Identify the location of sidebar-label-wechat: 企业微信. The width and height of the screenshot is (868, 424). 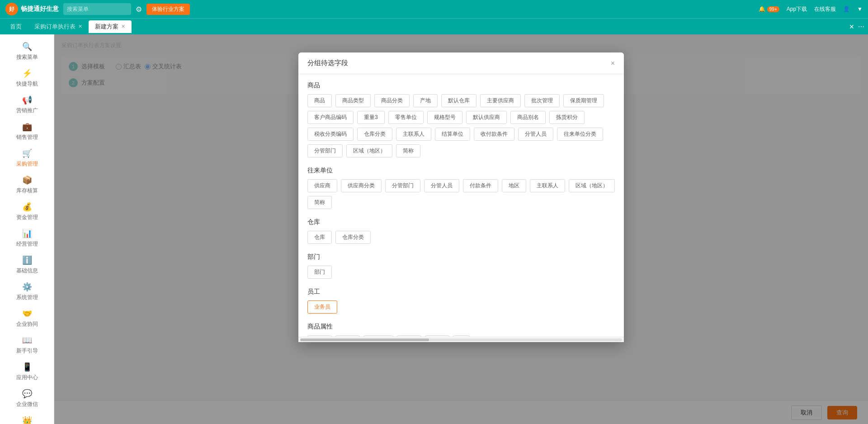
(27, 405).